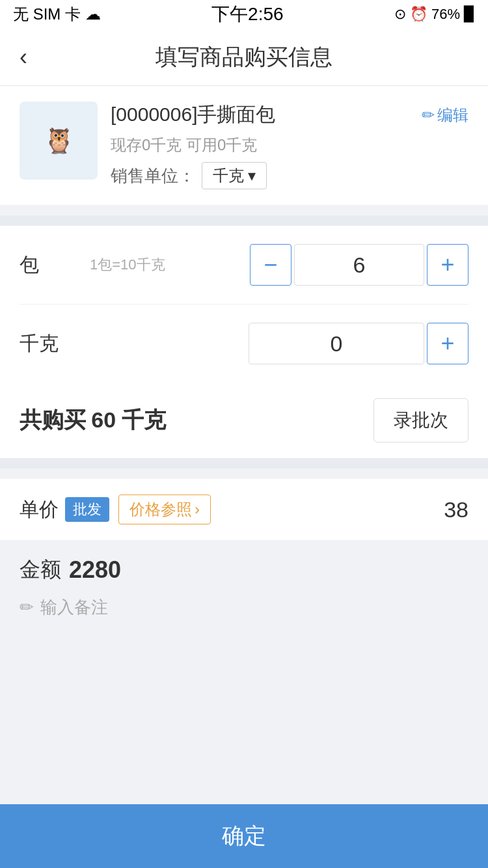 The image size is (488, 868). What do you see at coordinates (165, 509) in the screenshot?
I see `price-ref-button: 价格参照 ›` at bounding box center [165, 509].